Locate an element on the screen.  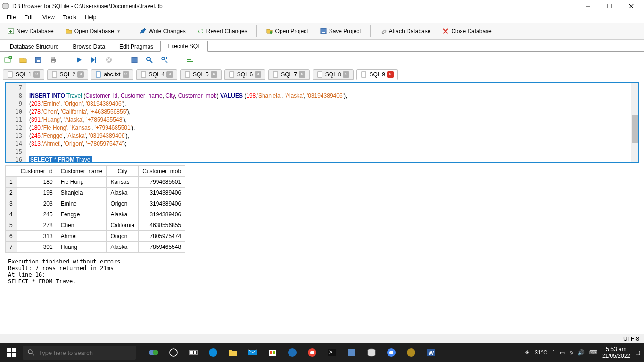
cell: Shanjela is located at coordinates (82, 193).